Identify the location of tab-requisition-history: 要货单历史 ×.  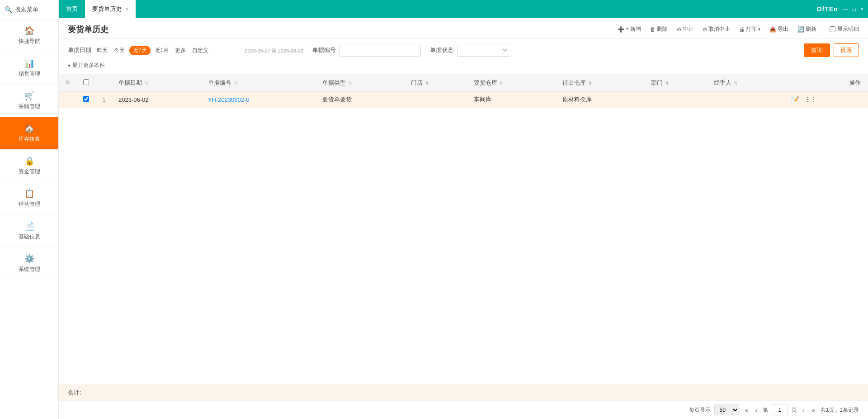
(110, 9).